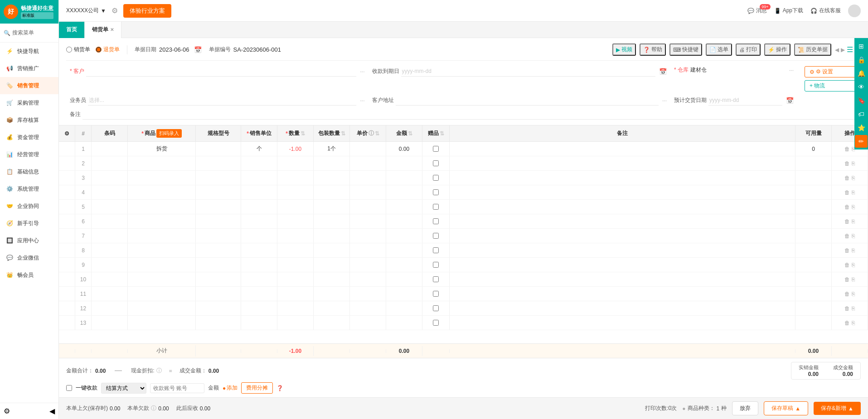  I want to click on rp-eye-button: 👁, so click(861, 87).